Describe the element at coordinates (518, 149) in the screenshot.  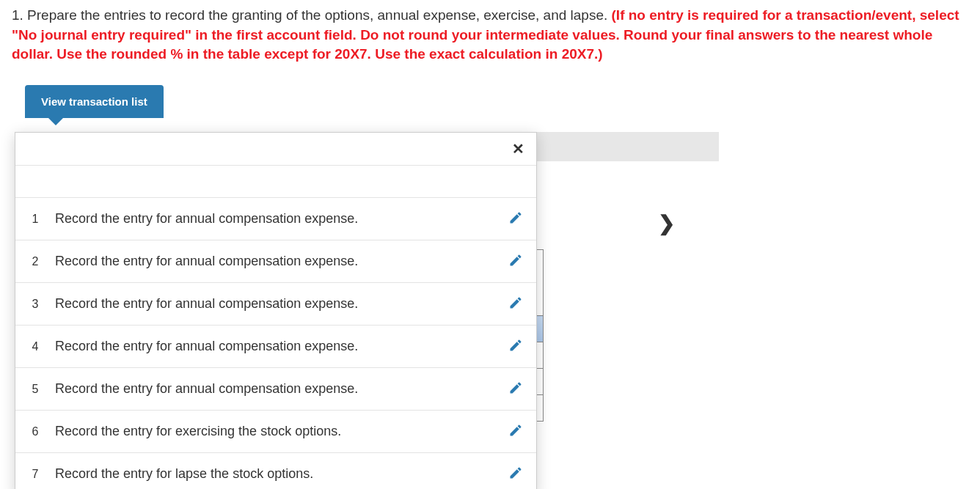
I see `close-icon: ✕` at that location.